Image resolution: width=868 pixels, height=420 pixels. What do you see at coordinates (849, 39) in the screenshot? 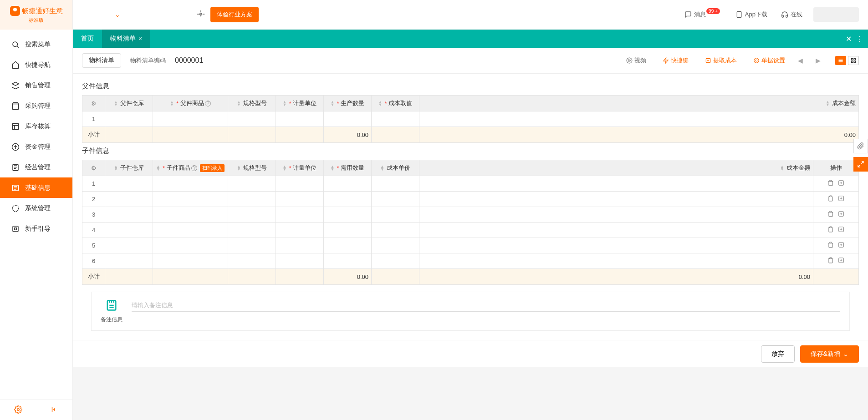
I see `close-all-icon: ✕` at bounding box center [849, 39].